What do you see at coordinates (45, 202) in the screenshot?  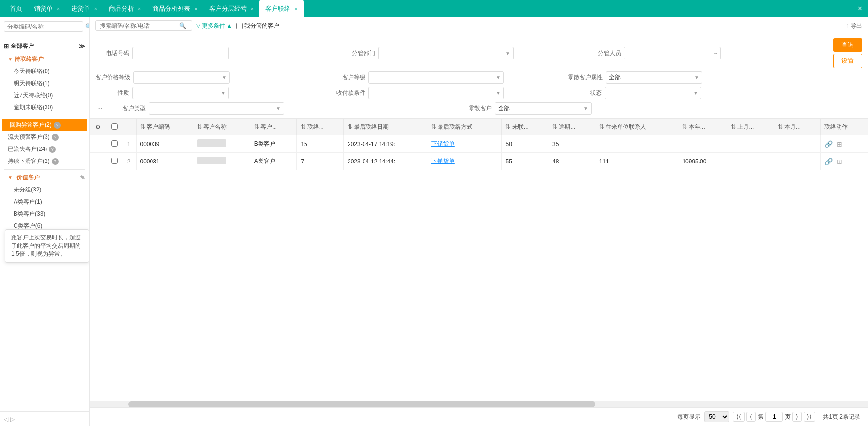 I see `sidebar-item-a-class: A类客户(1)` at bounding box center [45, 202].